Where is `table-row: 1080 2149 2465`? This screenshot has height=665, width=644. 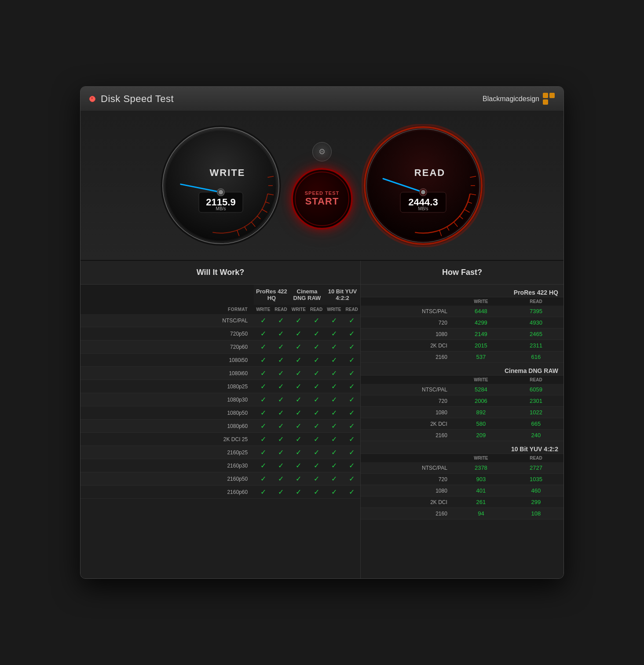
table-row: 1080 2149 2465 is located at coordinates (462, 334).